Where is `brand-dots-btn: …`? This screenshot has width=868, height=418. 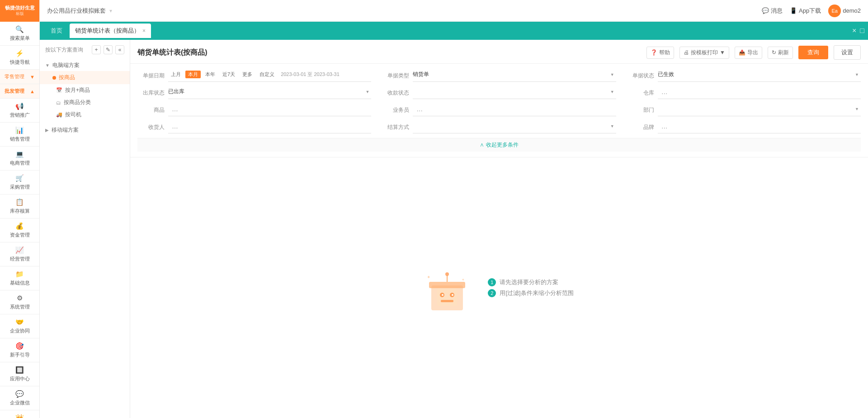
brand-dots-btn: … is located at coordinates (665, 126).